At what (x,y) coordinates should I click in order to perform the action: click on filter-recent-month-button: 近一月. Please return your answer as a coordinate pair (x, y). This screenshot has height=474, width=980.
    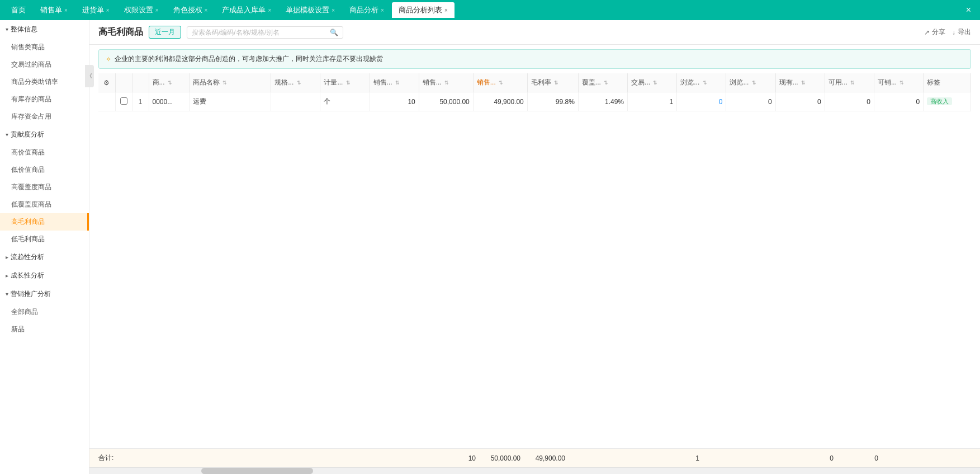
    Looking at the image, I should click on (165, 32).